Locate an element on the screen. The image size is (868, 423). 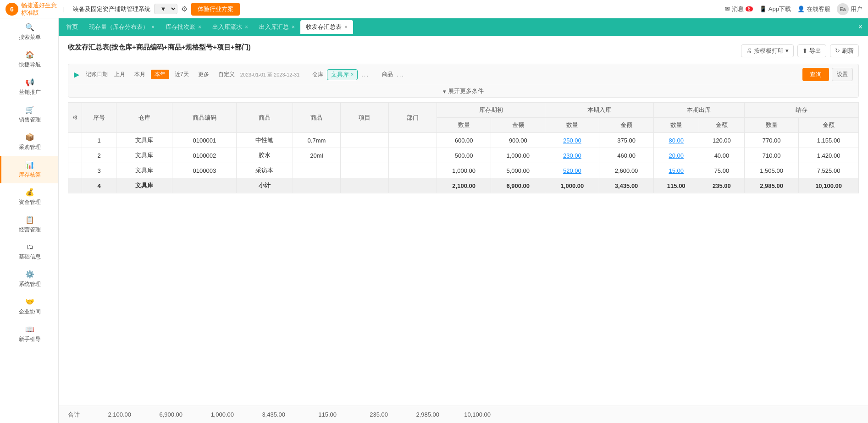
footer-out-amt: 235.00 is located at coordinates (370, 414).